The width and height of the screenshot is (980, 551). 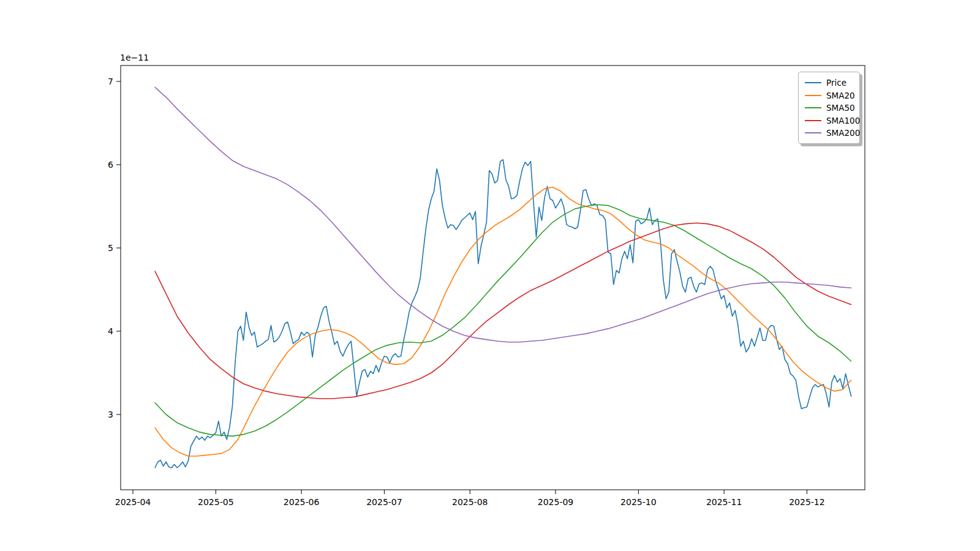 What do you see at coordinates (110, 414) in the screenshot?
I see `y-tick-label: 3` at bounding box center [110, 414].